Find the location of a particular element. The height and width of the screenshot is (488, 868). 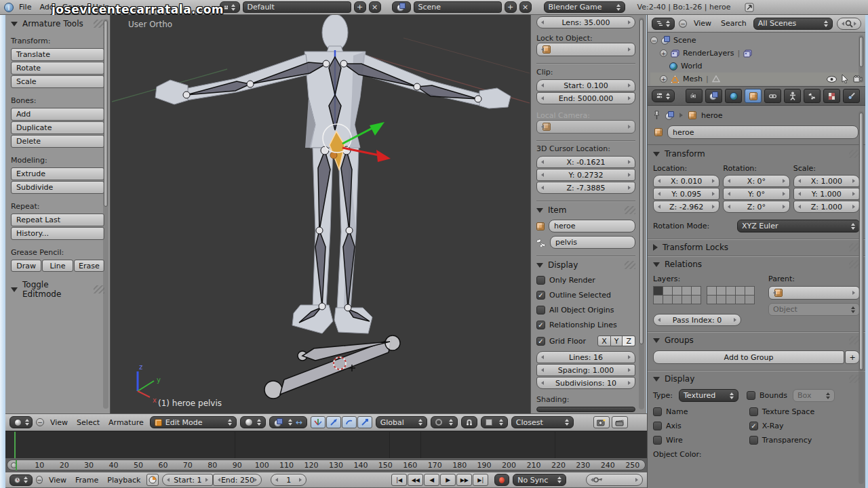

item-object-name-field: heroe is located at coordinates (592, 226).